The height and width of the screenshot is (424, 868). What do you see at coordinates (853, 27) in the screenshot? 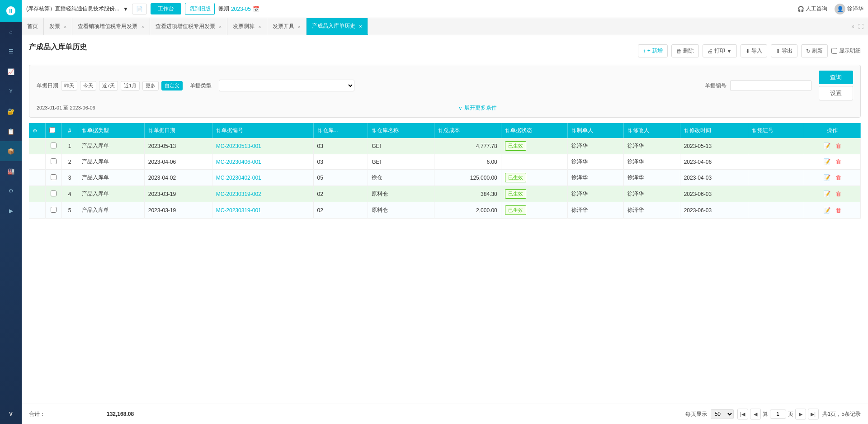
I see `tab-close-all: ×` at bounding box center [853, 27].